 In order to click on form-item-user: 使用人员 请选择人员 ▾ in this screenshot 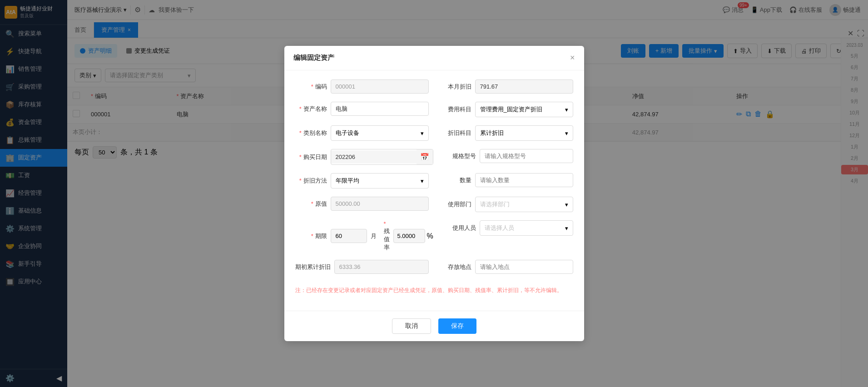, I will do `click(509, 228)`.